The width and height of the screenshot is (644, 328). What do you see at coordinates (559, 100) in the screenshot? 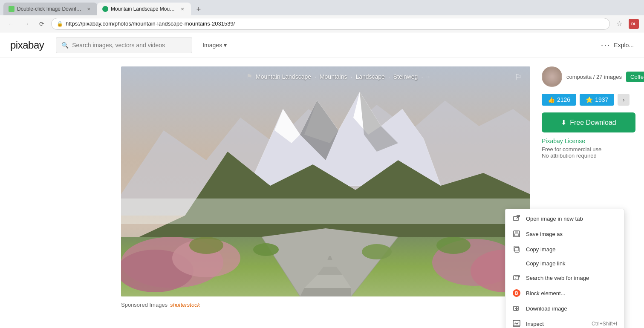
I see `like-button: 👍 2126` at bounding box center [559, 100].